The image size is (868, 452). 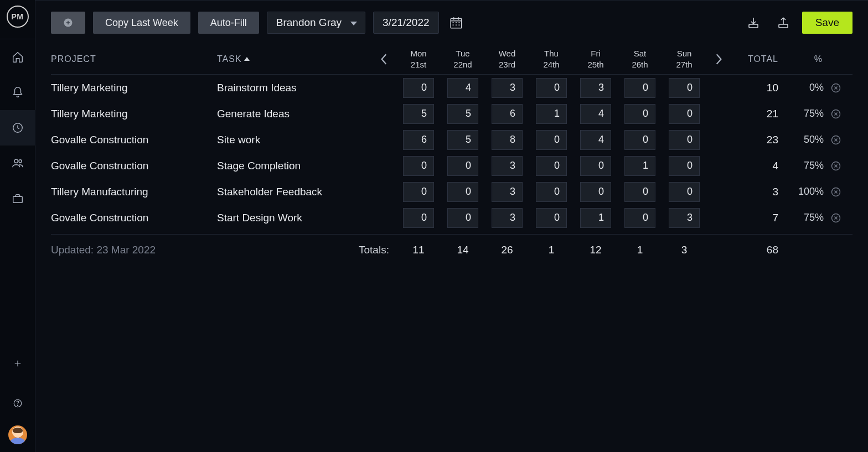 I want to click on user-avatar, so click(x=18, y=435).